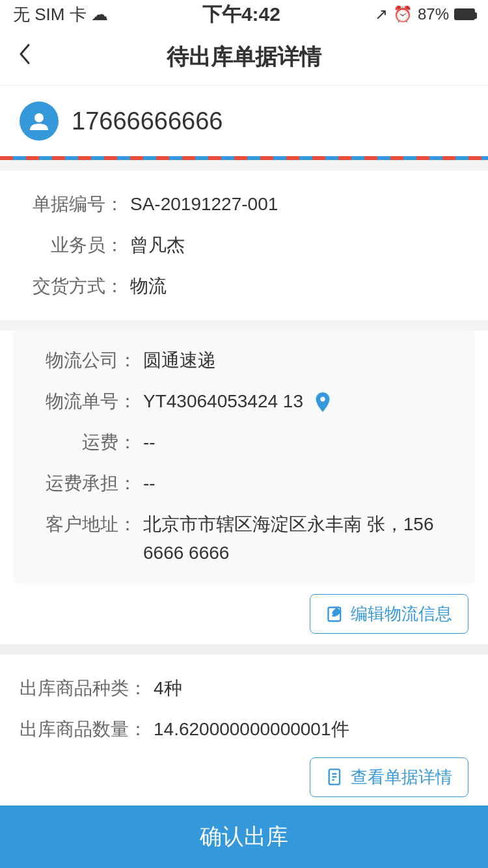 Image resolution: width=488 pixels, height=868 pixels. Describe the element at coordinates (72, 204) in the screenshot. I see `document-number-label: 单据编号：` at that location.